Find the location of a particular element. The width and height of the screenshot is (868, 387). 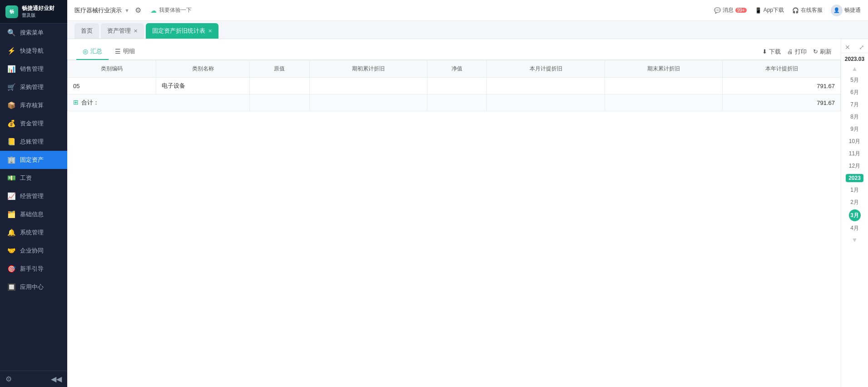

sidebar-item-quick-nav: ⚡ 快捷导航 is located at coordinates (34, 51).